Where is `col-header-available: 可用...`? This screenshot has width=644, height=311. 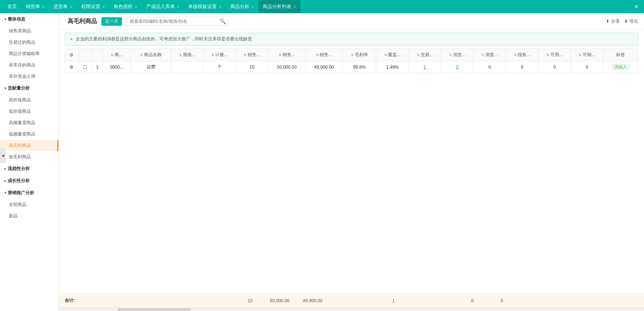
col-header-available: 可用... is located at coordinates (554, 55).